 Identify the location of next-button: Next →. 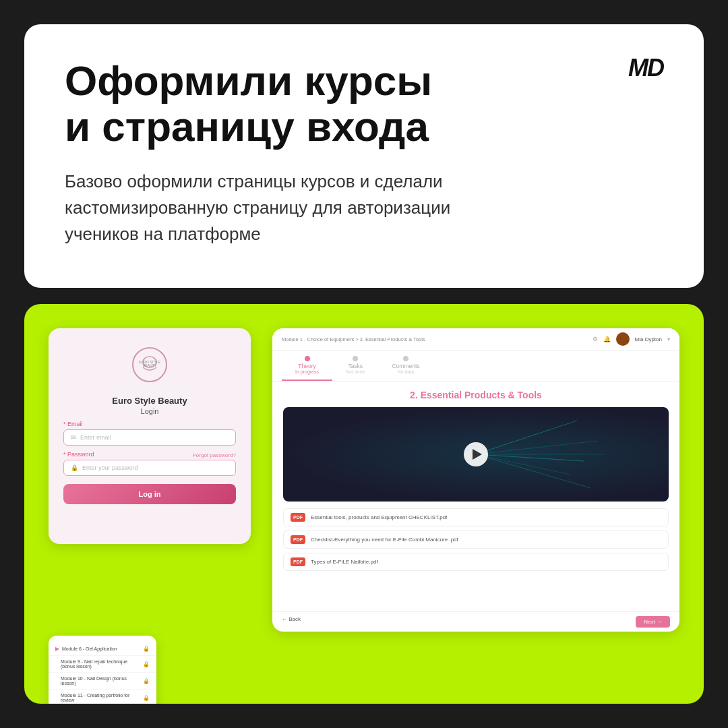
(653, 621).